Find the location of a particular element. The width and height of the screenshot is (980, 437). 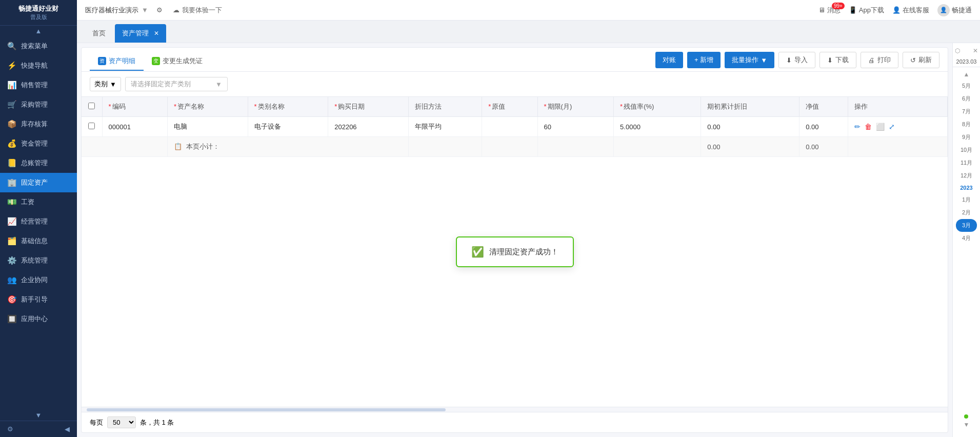

online-service-btn: 👤 在线客服 is located at coordinates (911, 10).